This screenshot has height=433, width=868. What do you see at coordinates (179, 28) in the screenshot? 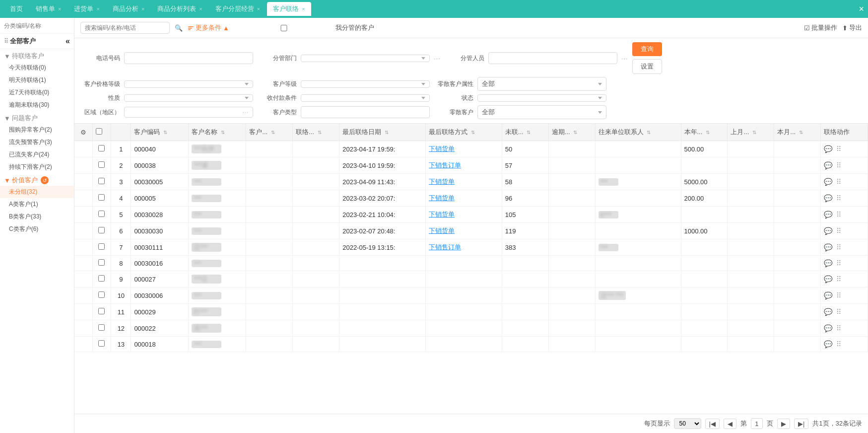
I see `filter-search-icon: 🔍` at bounding box center [179, 28].